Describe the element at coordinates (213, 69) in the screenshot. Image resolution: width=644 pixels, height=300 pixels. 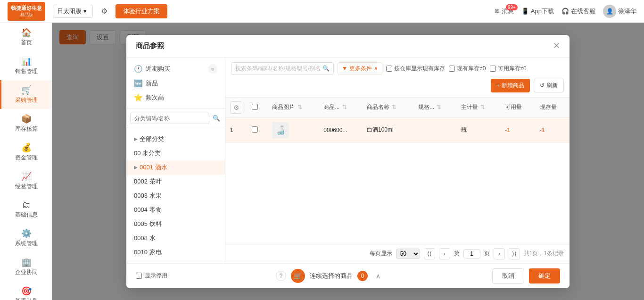
I see `nav-collapse-btn: «` at that location.